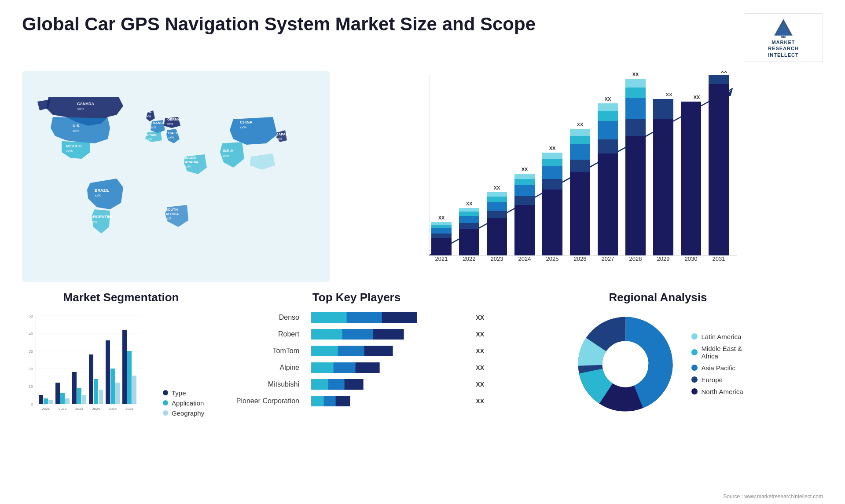 This screenshot has width=845, height=504. What do you see at coordinates (31, 387) in the screenshot?
I see `svg-text: 10` at bounding box center [31, 387].